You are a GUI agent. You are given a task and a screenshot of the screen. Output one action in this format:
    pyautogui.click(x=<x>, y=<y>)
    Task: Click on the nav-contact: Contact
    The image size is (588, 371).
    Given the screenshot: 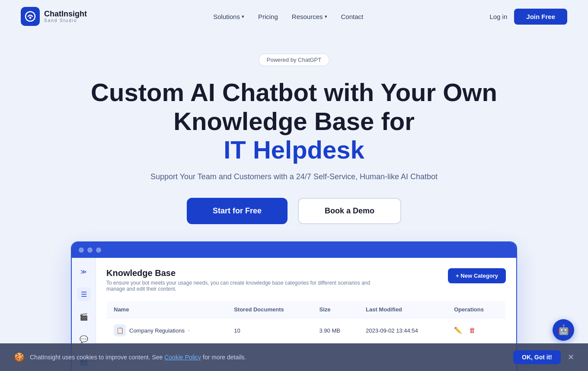 What is the action you would take?
    pyautogui.click(x=352, y=16)
    